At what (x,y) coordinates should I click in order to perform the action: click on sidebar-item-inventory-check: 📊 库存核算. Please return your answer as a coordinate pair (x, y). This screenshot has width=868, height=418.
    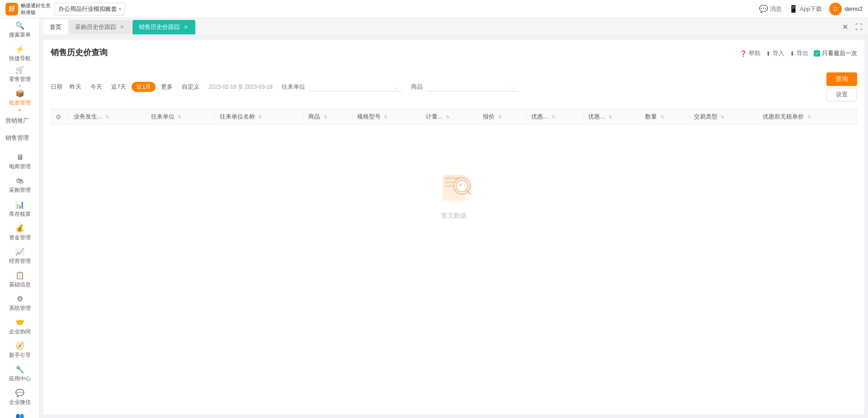
    Looking at the image, I should click on (20, 209).